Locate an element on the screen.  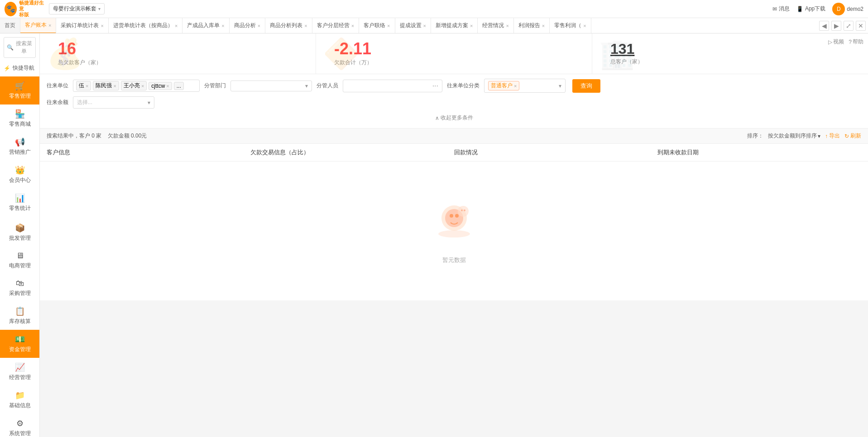
sidebar-item-marketing: 📢 营销推广 is located at coordinates (20, 147).